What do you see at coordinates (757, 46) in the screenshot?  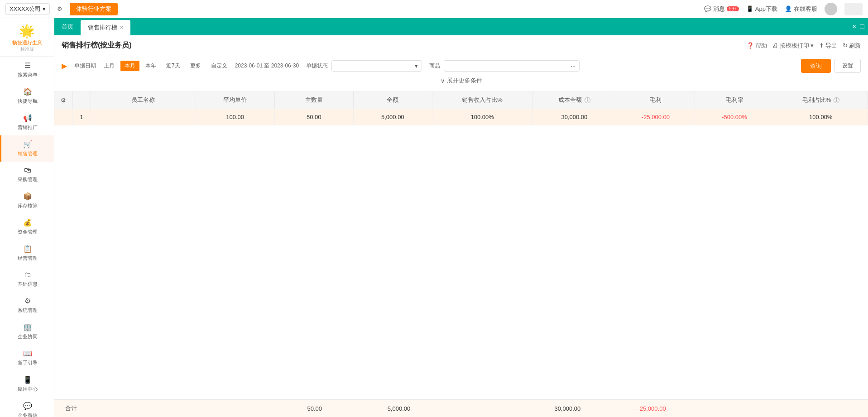 I see `help-button: ❓ 帮助` at bounding box center [757, 46].